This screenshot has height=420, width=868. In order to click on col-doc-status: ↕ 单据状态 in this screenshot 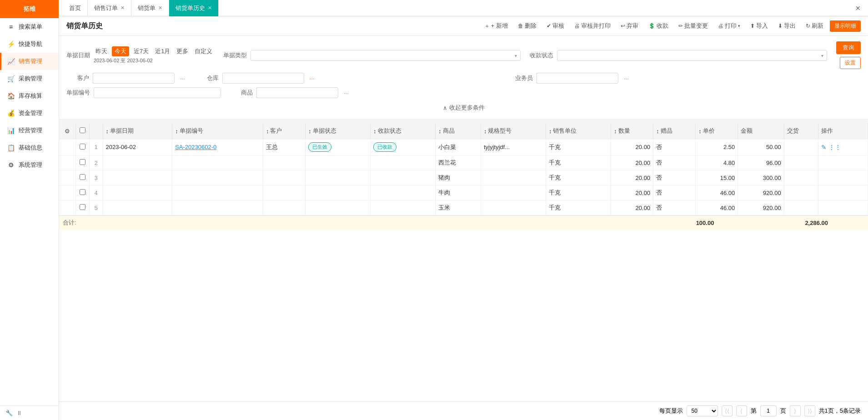, I will do `click(338, 131)`.